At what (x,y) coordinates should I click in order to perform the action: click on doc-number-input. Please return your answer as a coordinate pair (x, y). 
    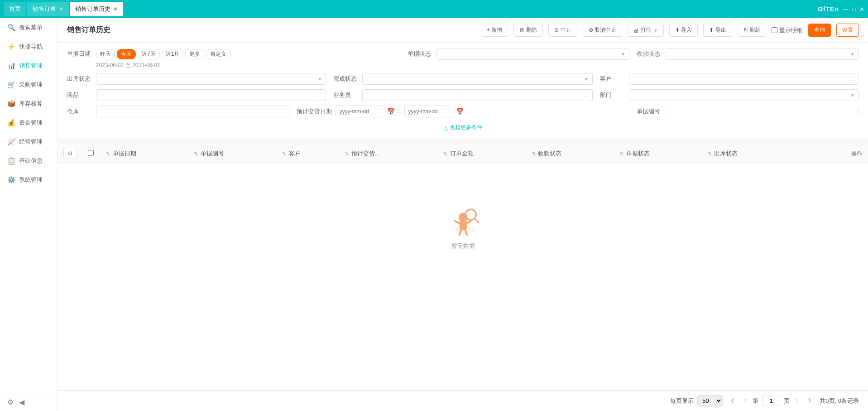
    Looking at the image, I should click on (762, 111).